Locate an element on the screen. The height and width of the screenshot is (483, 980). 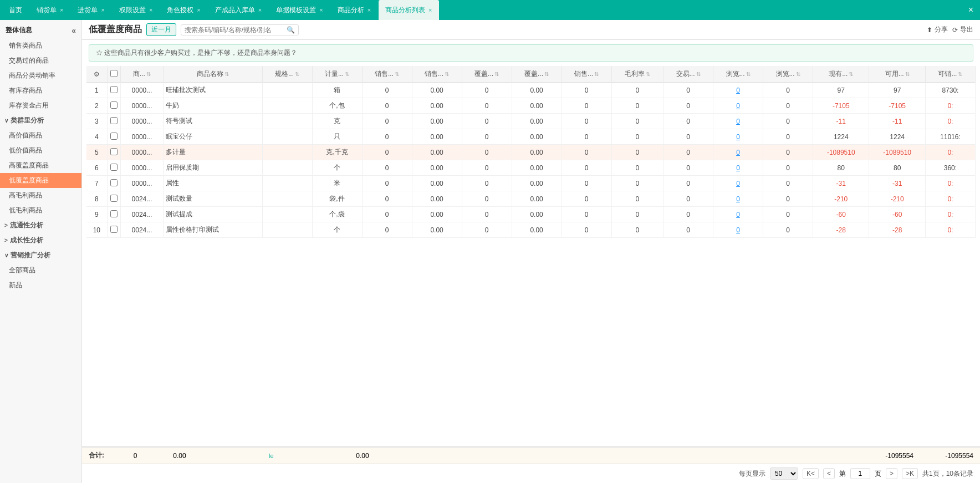
sidebar-item-high-value: 高价值商品 is located at coordinates (41, 135).